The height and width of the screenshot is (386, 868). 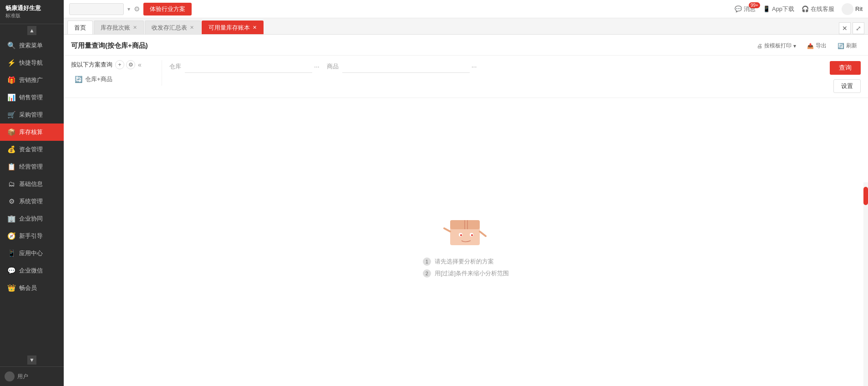 What do you see at coordinates (32, 288) in the screenshot?
I see `sidebar-item-member: 👑 畅会员` at bounding box center [32, 288].